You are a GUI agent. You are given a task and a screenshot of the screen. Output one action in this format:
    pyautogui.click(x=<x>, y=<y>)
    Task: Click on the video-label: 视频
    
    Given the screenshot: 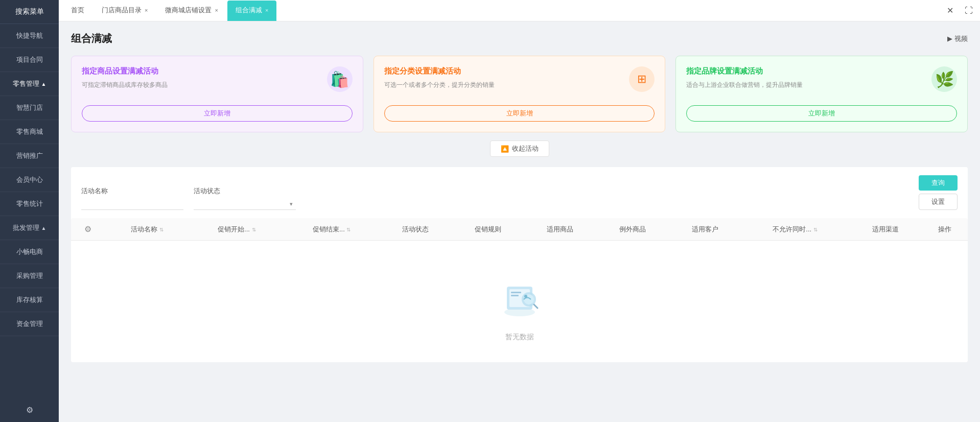 What is the action you would take?
    pyautogui.click(x=961, y=39)
    